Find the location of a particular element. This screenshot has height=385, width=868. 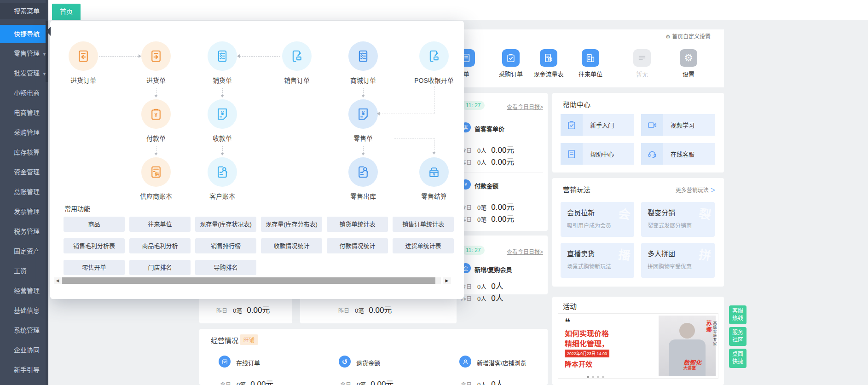

function-button: 商品毛利分析 is located at coordinates (160, 246).